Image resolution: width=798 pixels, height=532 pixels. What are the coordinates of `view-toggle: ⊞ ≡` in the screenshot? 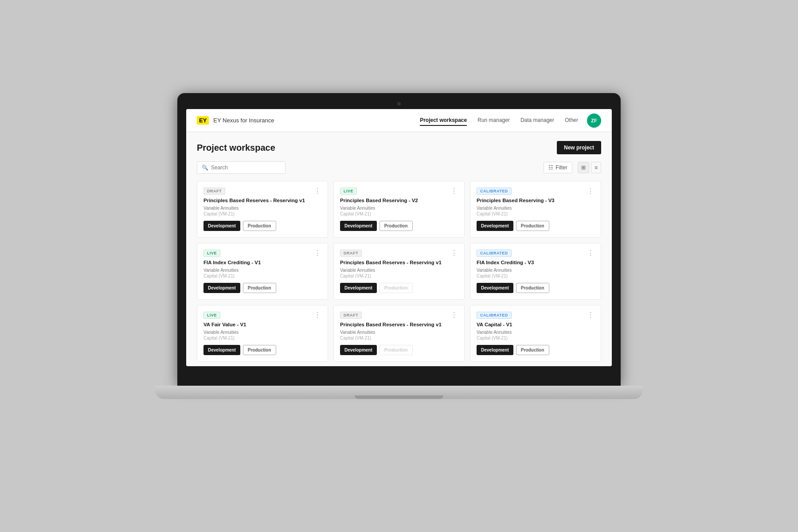 It's located at (590, 168).